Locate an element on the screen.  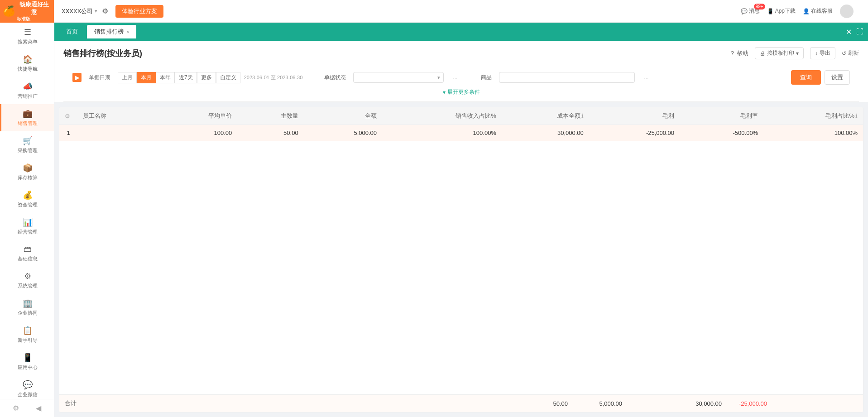
sidebar-item-label: 搜索菜单 is located at coordinates (28, 42).